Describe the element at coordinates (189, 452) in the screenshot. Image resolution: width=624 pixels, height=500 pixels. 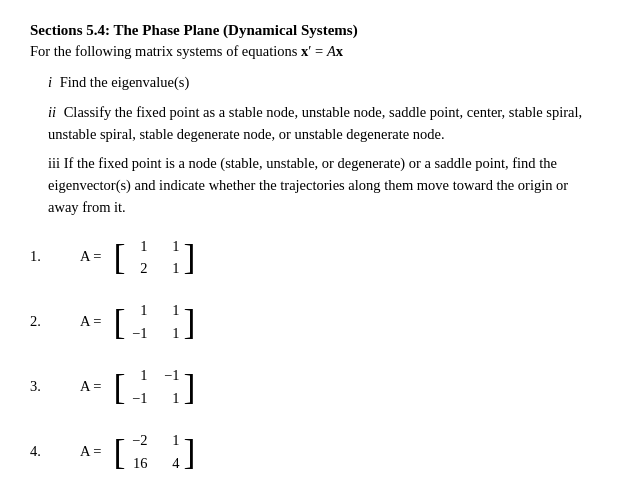
I see `bracket-right-4: ]` at that location.